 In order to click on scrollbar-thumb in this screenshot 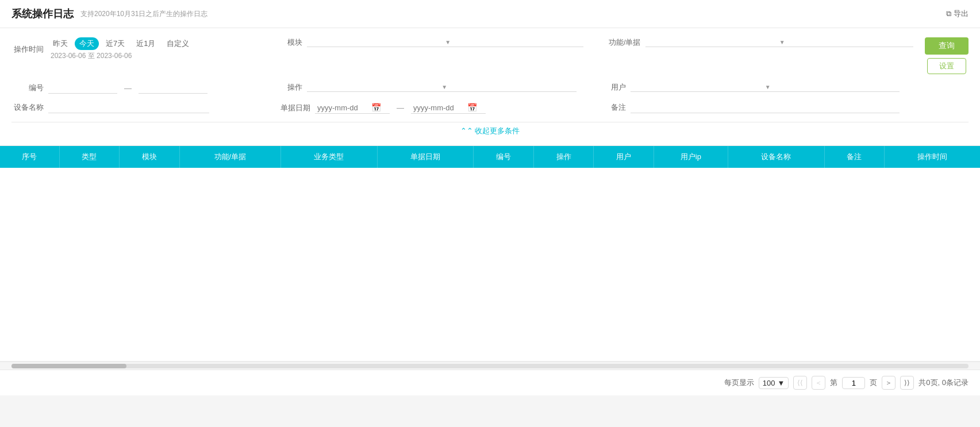, I will do `click(69, 366)`.